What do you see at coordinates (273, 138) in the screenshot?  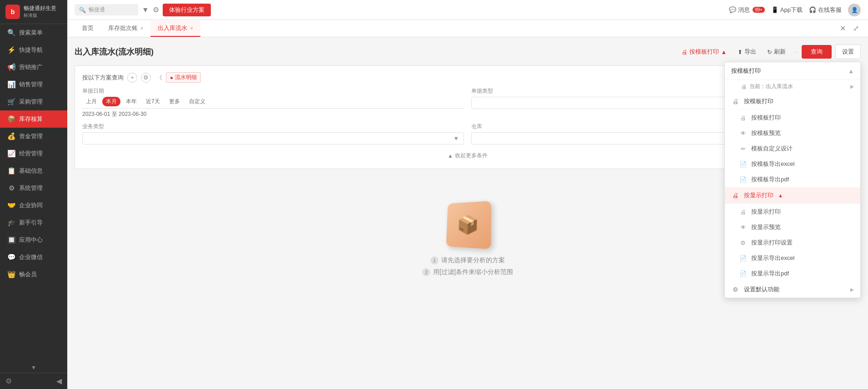 I see `biz-type-select: ▼` at bounding box center [273, 138].